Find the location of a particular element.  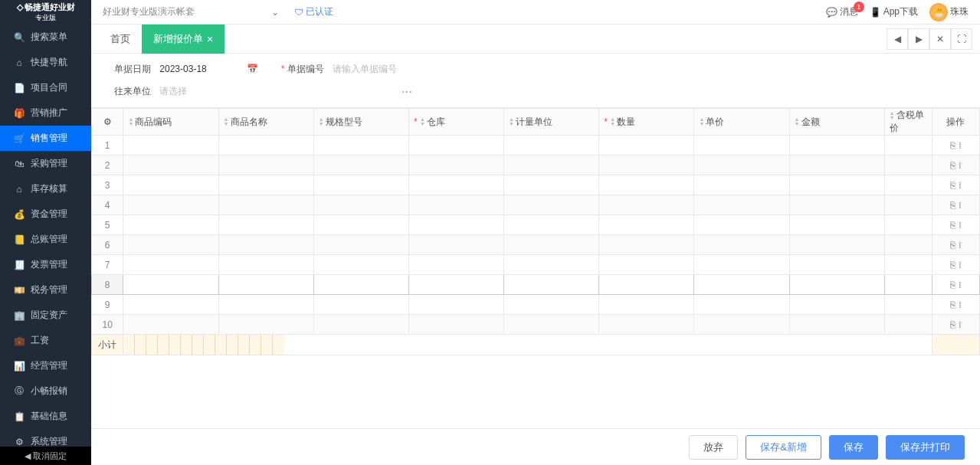

table-row: 2⎘⁞ is located at coordinates (536, 165).